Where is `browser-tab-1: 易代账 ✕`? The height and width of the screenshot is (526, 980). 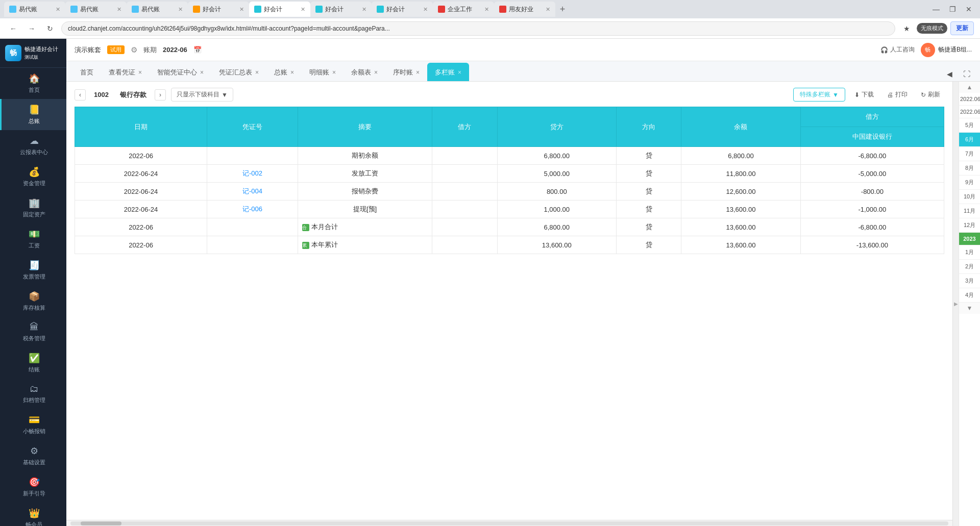 browser-tab-1: 易代账 ✕ is located at coordinates (35, 9).